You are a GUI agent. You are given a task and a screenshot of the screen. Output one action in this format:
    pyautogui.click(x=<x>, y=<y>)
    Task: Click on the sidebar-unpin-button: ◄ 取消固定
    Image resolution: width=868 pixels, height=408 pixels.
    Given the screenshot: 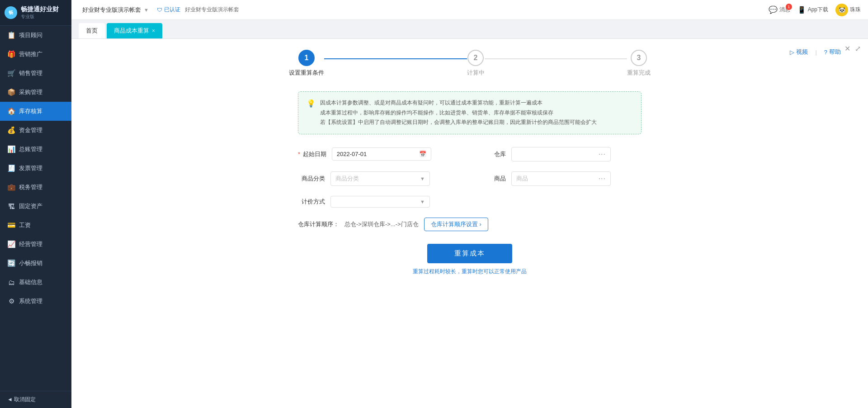 What is the action you would take?
    pyautogui.click(x=36, y=399)
    